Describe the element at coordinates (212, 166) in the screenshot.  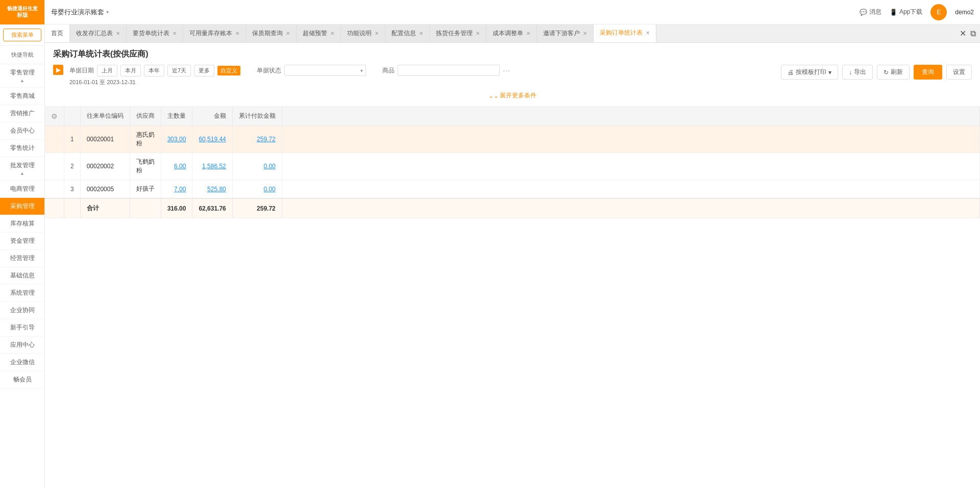
I see `row-amount: 1,586.52` at that location.